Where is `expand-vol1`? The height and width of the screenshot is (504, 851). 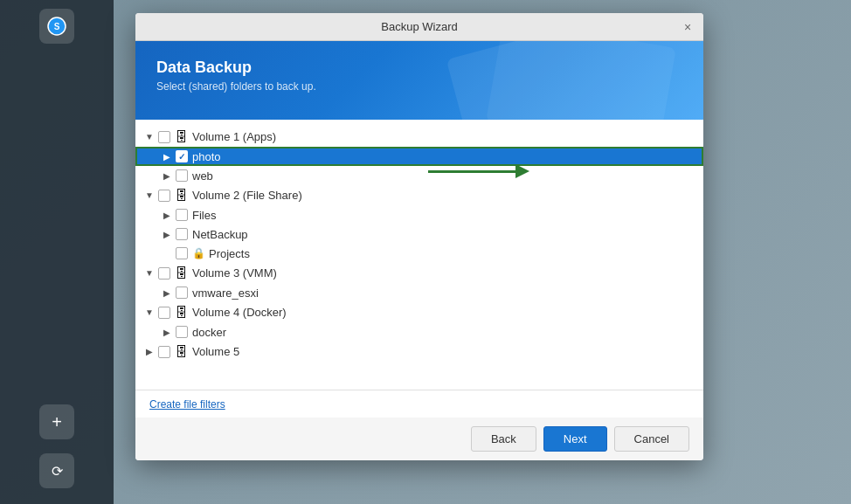
expand-vol1 is located at coordinates (149, 137).